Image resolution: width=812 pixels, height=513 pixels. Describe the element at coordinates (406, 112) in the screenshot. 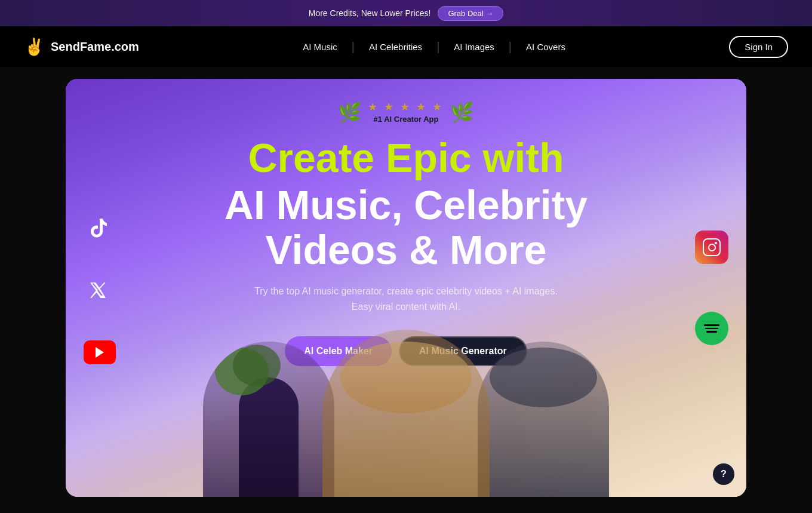

I see `stars-badge: 🌿 ★ ★ ★ ★ ★ #1 AI Creator App 🌿` at that location.